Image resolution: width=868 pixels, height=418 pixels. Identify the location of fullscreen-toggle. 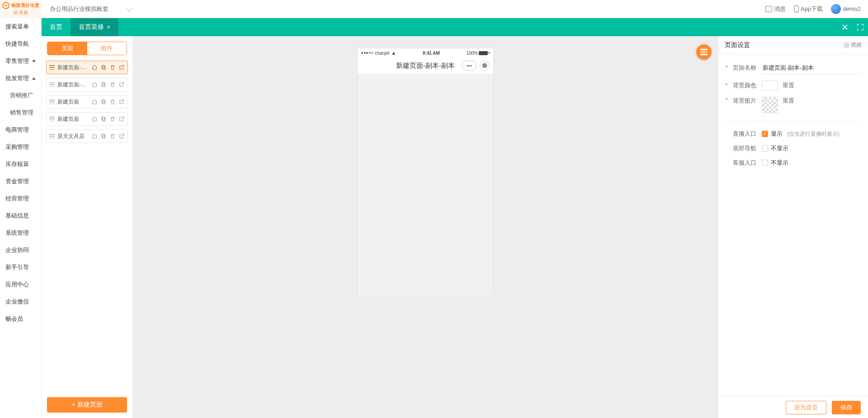
(860, 27).